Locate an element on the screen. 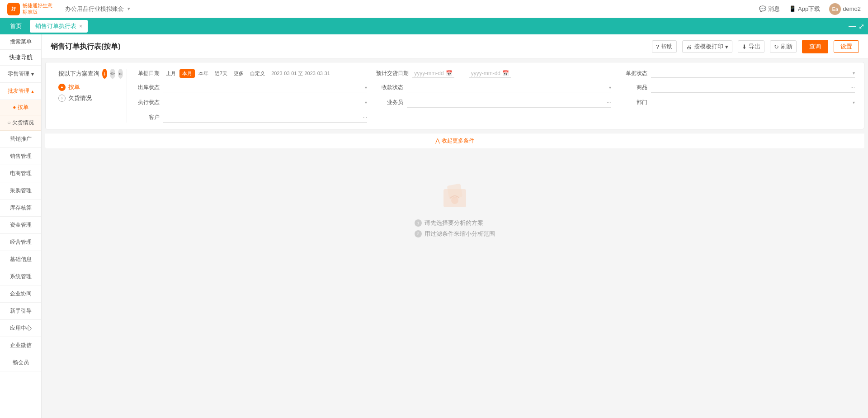  settings-btn: 设置 is located at coordinates (846, 47).